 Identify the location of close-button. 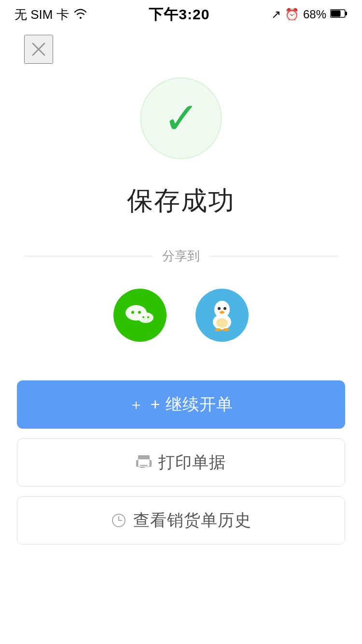
(39, 49).